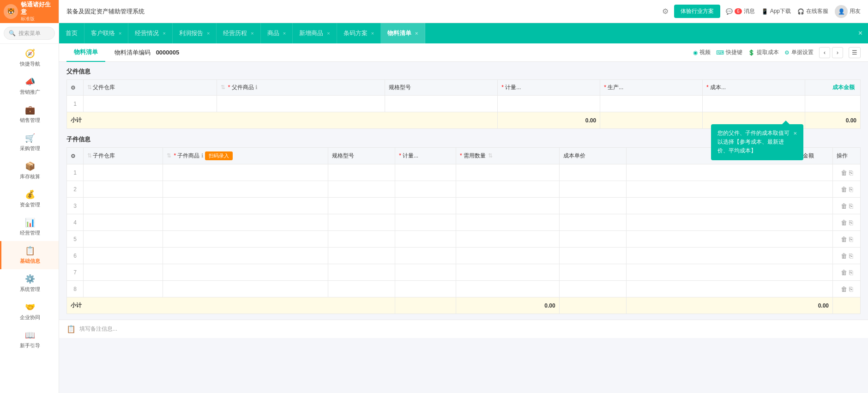  Describe the element at coordinates (838, 53) in the screenshot. I see `page-next-btn: ›` at that location.